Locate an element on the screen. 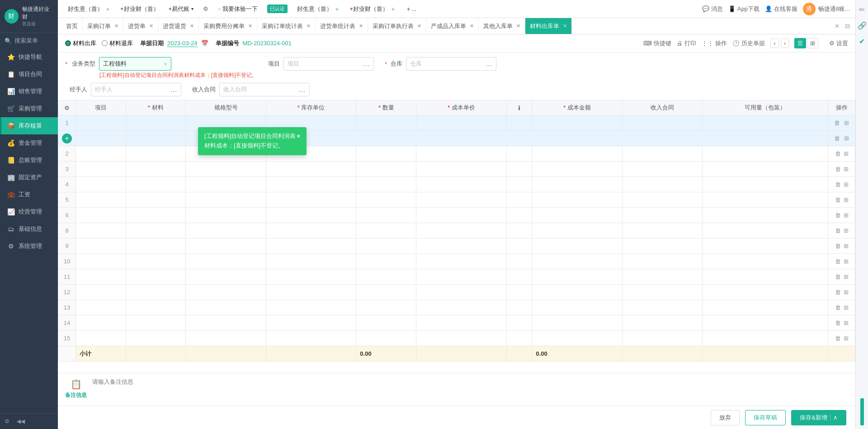 The width and height of the screenshot is (868, 429). save-draft-btn: 保存草稿 is located at coordinates (765, 418).